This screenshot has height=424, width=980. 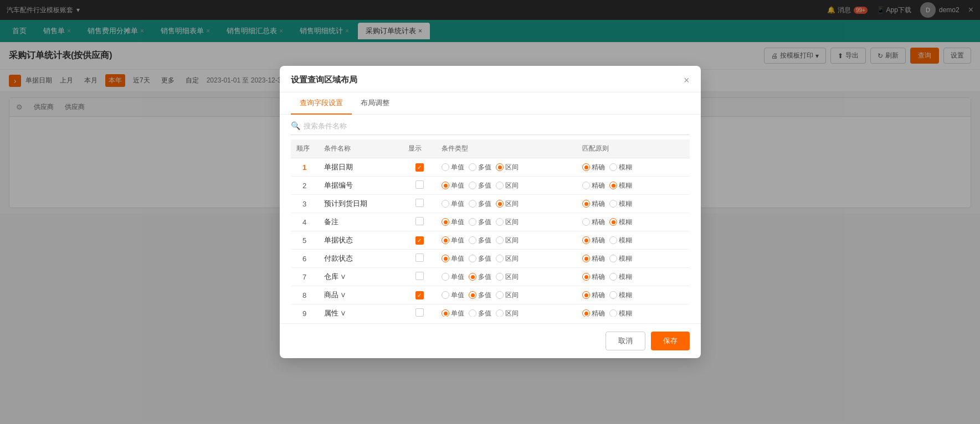 What do you see at coordinates (598, 186) in the screenshot?
I see `radio-label-match-精确-1: 精确` at bounding box center [598, 186].